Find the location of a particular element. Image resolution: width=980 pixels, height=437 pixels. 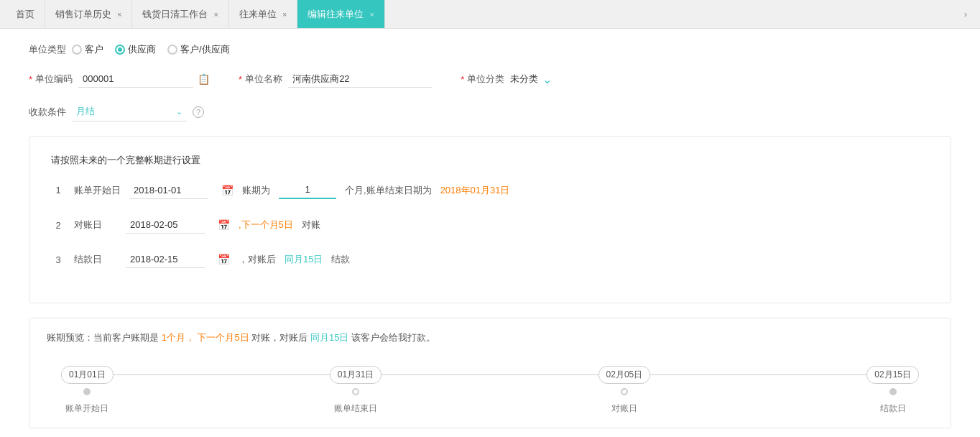

tab-bar: 首页 销售订单历史 × 钱货日清工作台 × 往来单位 × 编辑往来单位 × › is located at coordinates (490, 14).